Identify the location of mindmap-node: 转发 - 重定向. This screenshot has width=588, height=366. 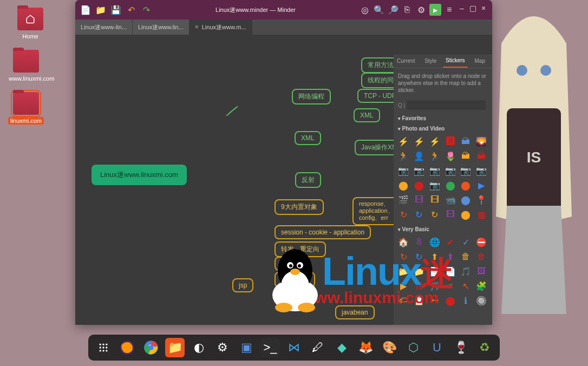
(300, 249).